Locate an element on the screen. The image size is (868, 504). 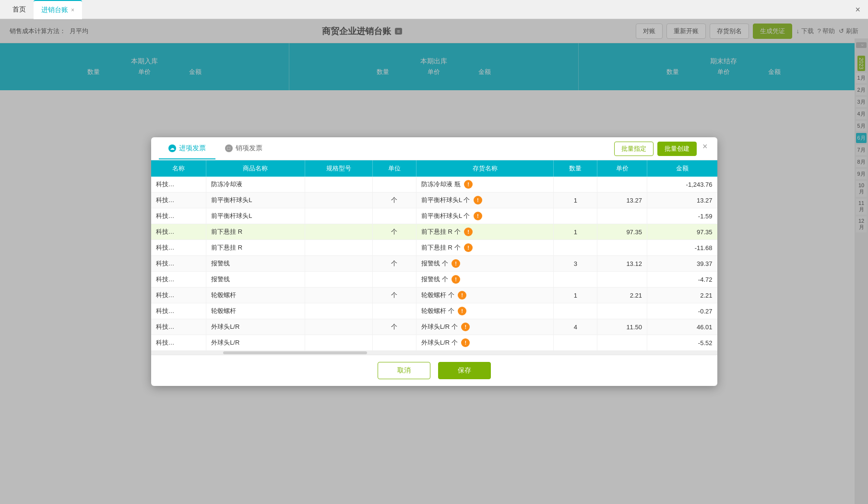
cell-product: 防冻冷却液 is located at coordinates (256, 184).